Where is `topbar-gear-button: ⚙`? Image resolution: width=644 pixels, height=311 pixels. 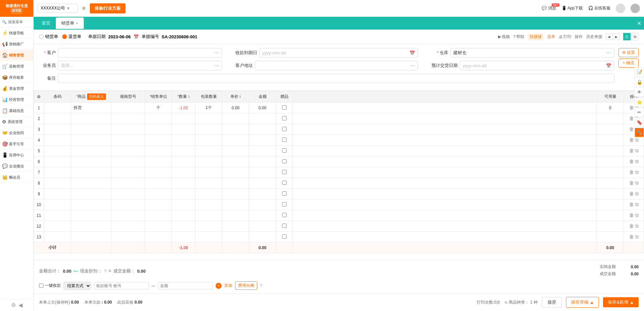
topbar-gear-button: ⚙ is located at coordinates (84, 8).